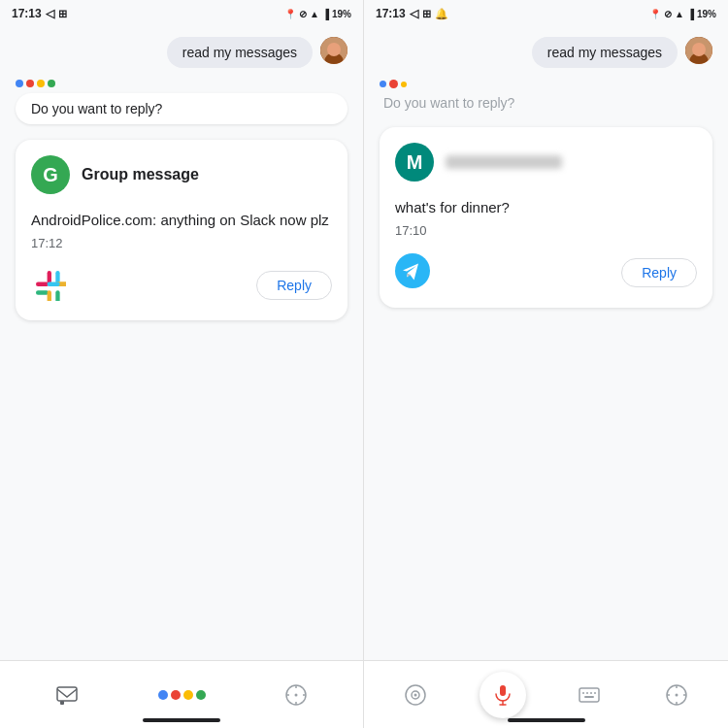 The width and height of the screenshot is (728, 728). I want to click on assistant-indicator-left, so click(182, 83).